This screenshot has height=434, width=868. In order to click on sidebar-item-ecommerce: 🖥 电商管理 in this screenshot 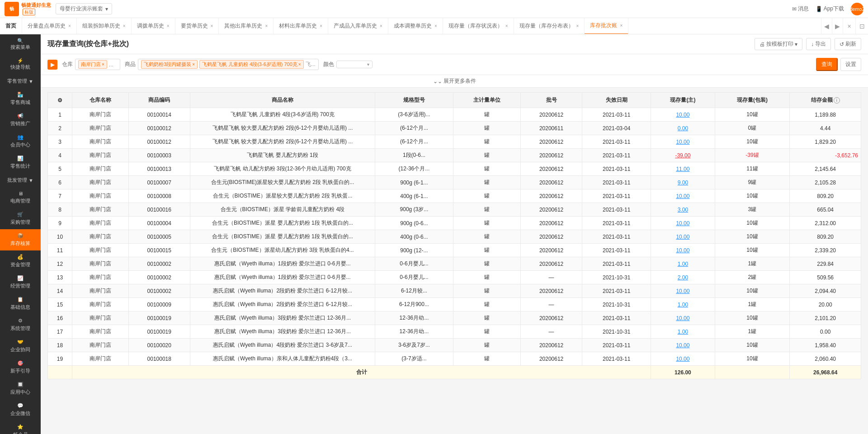, I will do `click(20, 198)`.